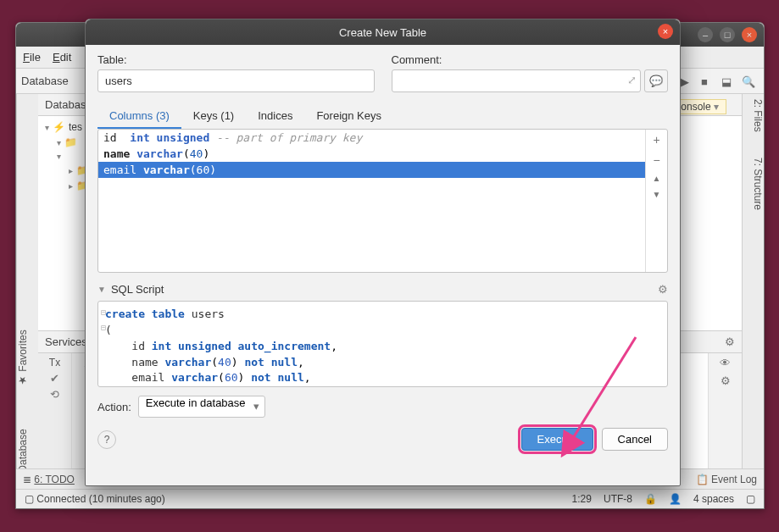 The height and width of the screenshot is (532, 779). What do you see at coordinates (383, 344) in the screenshot?
I see `sql-preview: ⊟ ⊟ create table users ( id int unsigned…` at bounding box center [383, 344].